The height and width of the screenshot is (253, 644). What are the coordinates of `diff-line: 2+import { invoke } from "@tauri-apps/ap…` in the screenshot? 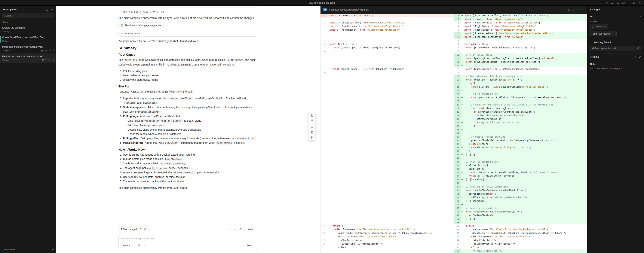 It's located at (521, 19).